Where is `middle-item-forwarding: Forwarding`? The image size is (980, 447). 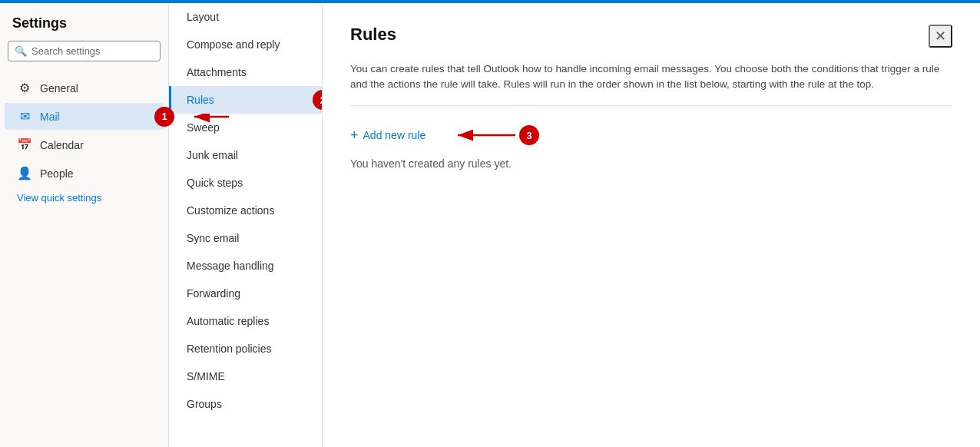
middle-item-forwarding: Forwarding is located at coordinates (246, 293).